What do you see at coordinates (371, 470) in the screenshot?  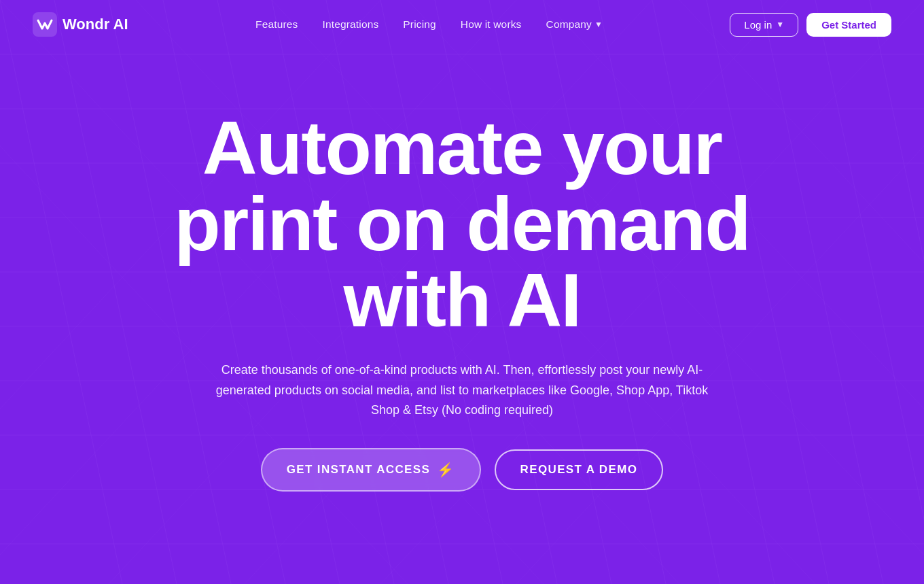 I see `instant-access-button: GET INSTANT ACCESS ⚡` at bounding box center [371, 470].